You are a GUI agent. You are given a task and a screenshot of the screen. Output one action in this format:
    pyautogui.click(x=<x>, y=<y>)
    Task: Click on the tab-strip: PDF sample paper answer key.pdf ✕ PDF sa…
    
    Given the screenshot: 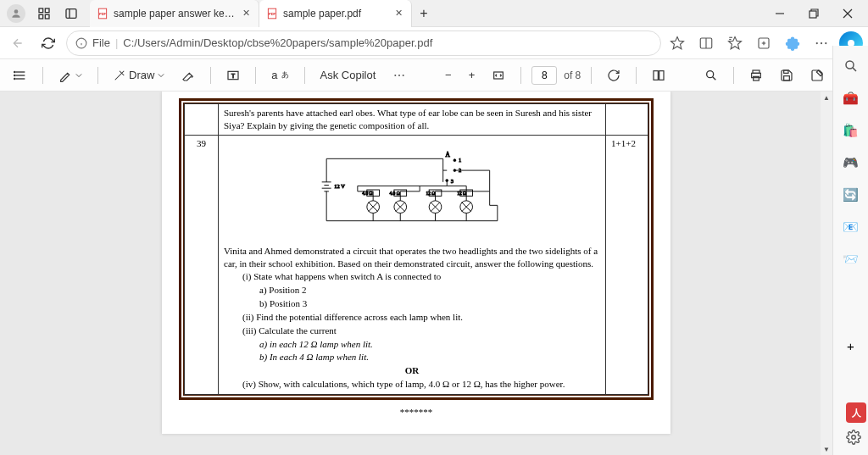 What is the action you would take?
    pyautogui.click(x=263, y=14)
    